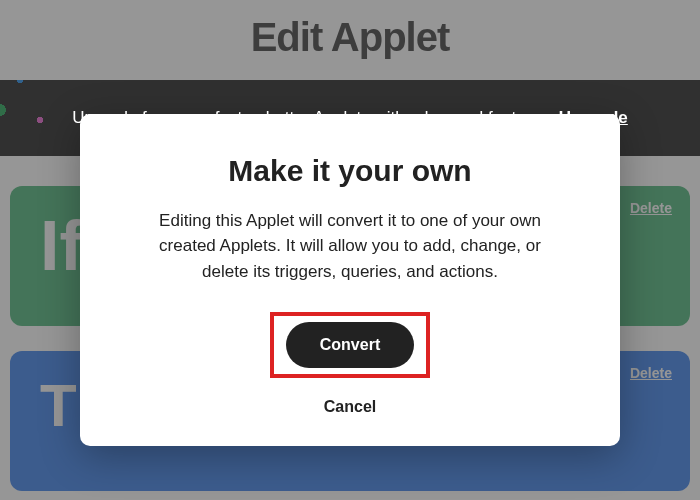 Image resolution: width=700 pixels, height=500 pixels. I want to click on modal-title: Make it your own, so click(350, 171).